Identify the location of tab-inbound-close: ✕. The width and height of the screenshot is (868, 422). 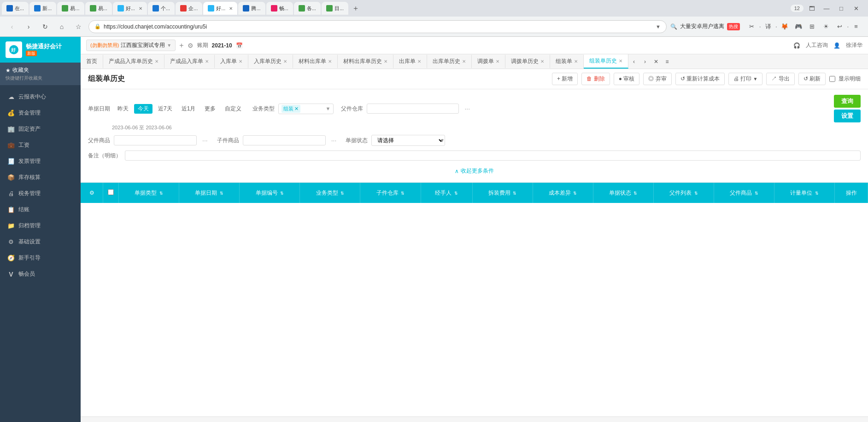
(240, 62).